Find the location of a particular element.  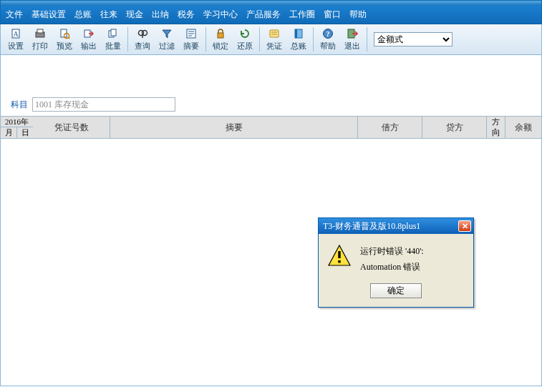

toolbar-preview-button: 预览 is located at coordinates (64, 39).